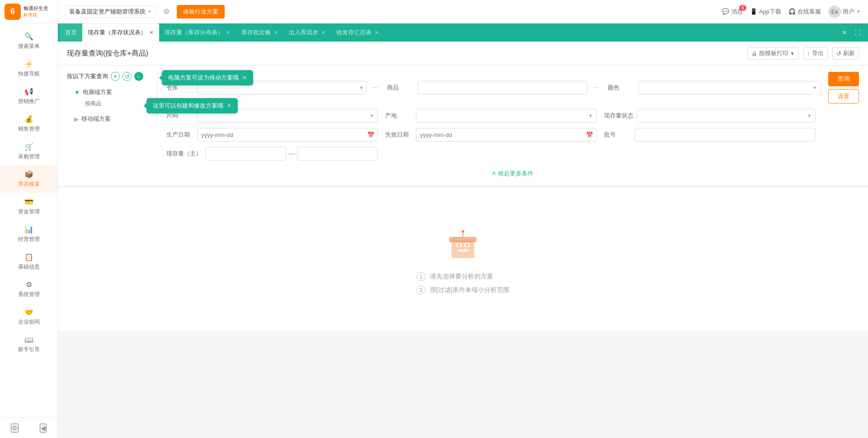 This screenshot has width=868, height=438. I want to click on filter-label-row: 按以下方案查询 + ↺ ← 电脑方案可设为移动方案哦 ✕, so click(108, 76).